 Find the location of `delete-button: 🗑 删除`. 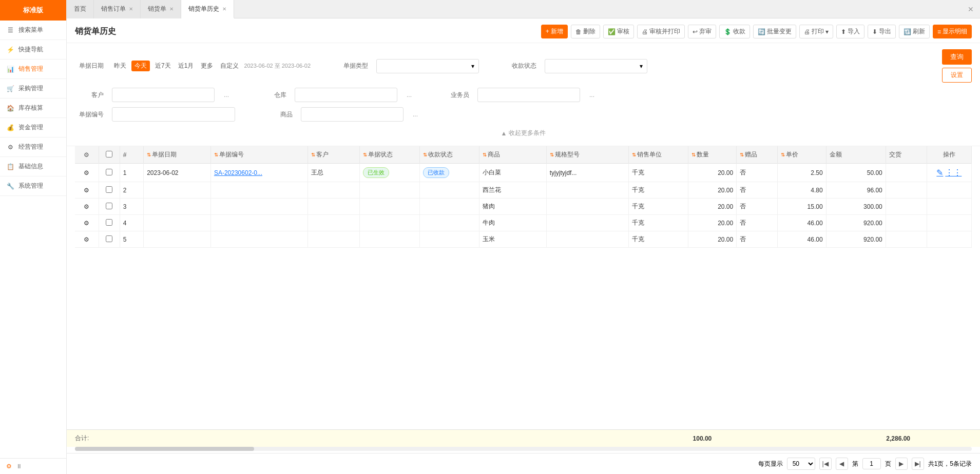

delete-button: 🗑 删除 is located at coordinates (585, 32).